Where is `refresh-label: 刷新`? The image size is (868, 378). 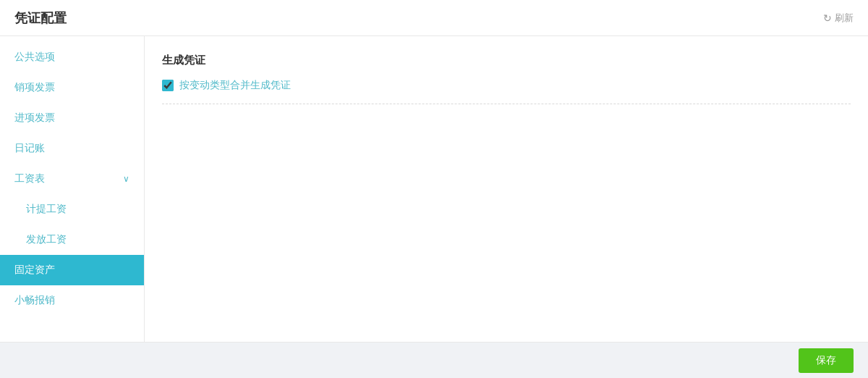 refresh-label: 刷新 is located at coordinates (844, 18).